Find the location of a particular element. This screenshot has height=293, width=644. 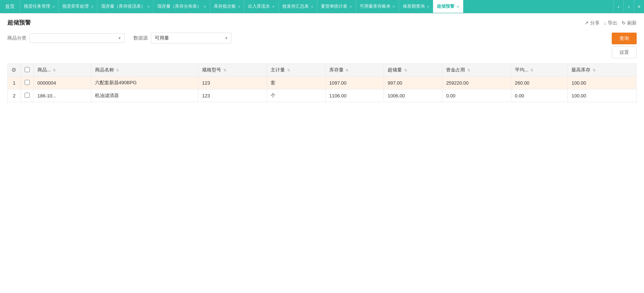

share-action: ↗ 分享 is located at coordinates (592, 23).